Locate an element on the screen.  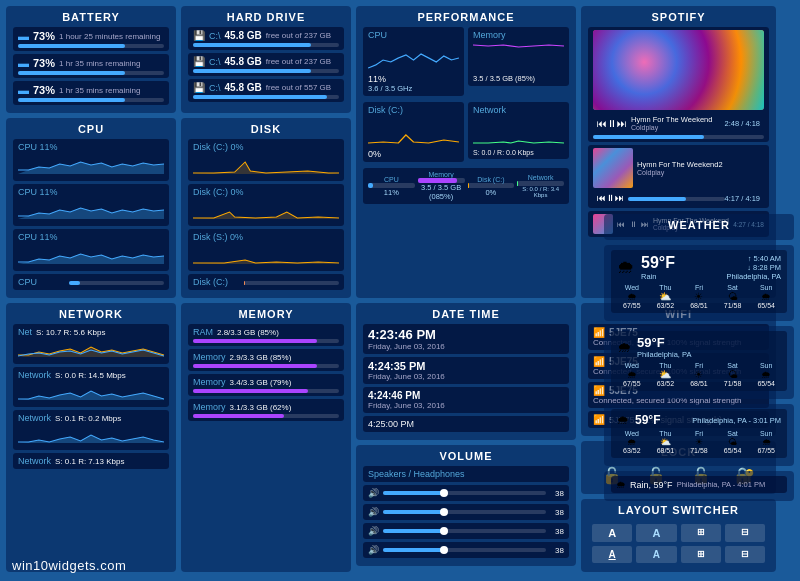
disk-item-3: Disk (C:) is located at coordinates (266, 282).